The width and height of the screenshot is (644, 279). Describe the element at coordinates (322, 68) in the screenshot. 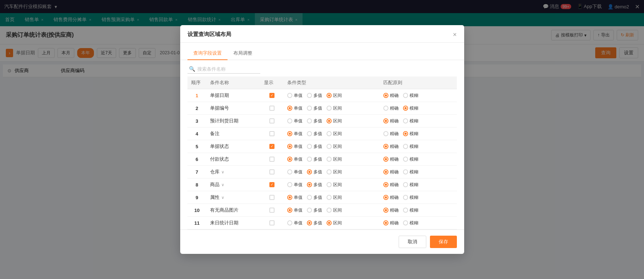

I see `dialog-search-area: 🔍` at that location.